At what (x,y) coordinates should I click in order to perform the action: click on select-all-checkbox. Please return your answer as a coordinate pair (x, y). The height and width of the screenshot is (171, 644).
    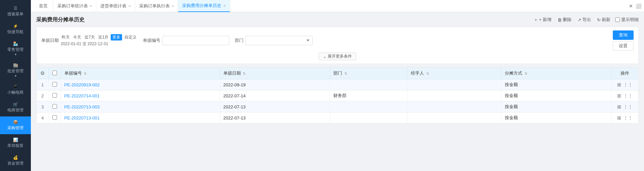
    Looking at the image, I should click on (55, 73).